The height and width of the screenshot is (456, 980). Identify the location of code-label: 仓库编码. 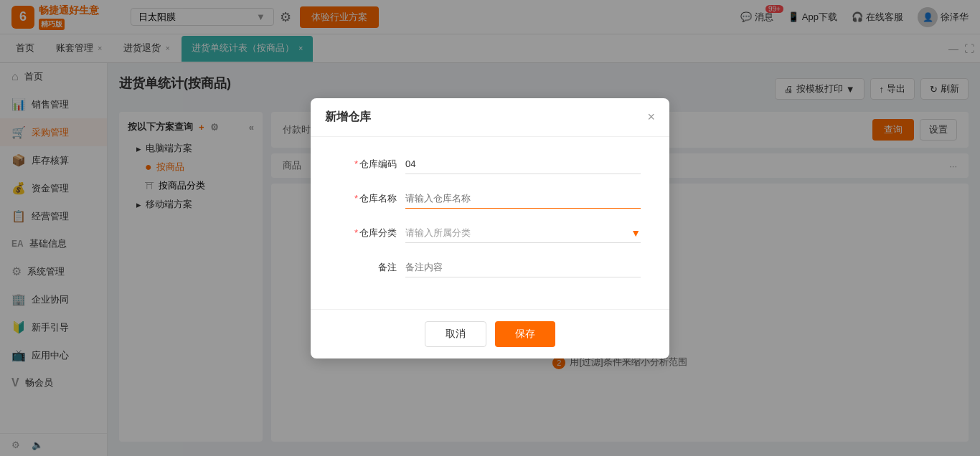
(368, 164).